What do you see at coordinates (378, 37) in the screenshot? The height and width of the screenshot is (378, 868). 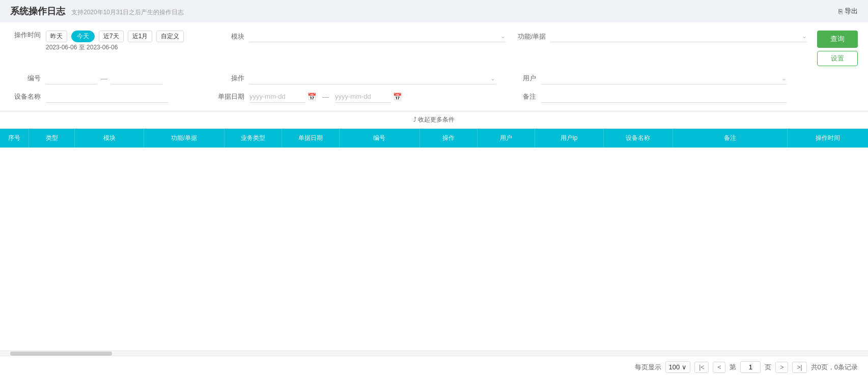 I see `module-select: ⌄` at bounding box center [378, 37].